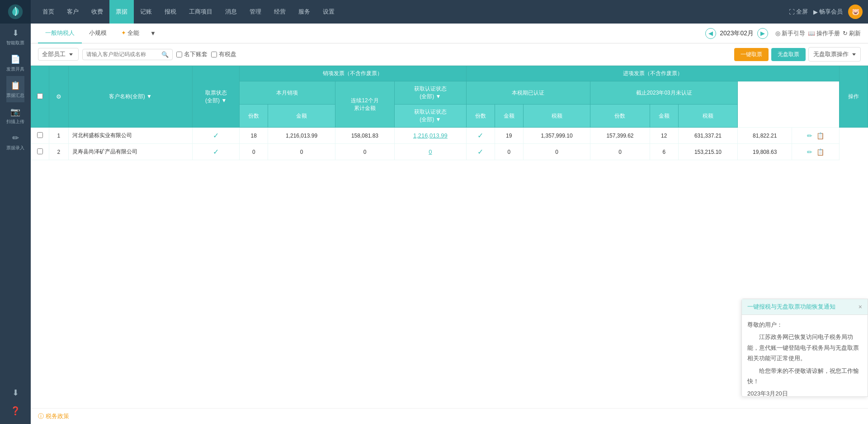  I want to click on manual-btn: 📖 操作手册, so click(824, 33).